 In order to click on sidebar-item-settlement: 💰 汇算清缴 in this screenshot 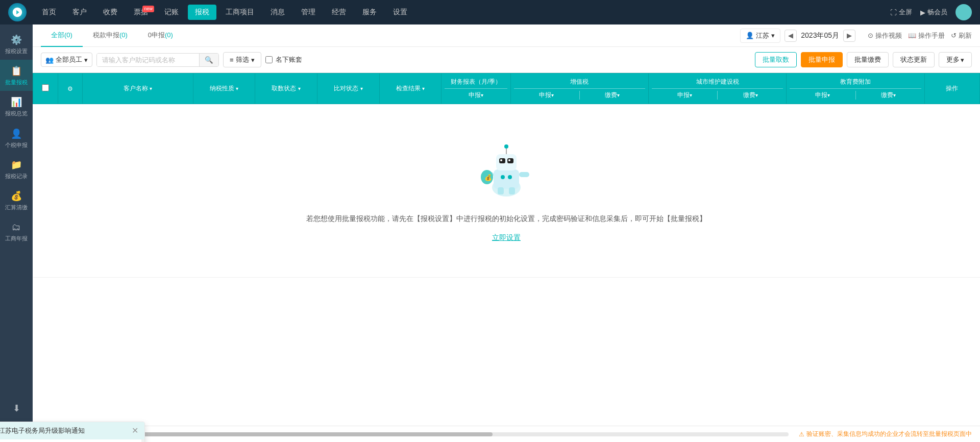, I will do `click(16, 200)`.